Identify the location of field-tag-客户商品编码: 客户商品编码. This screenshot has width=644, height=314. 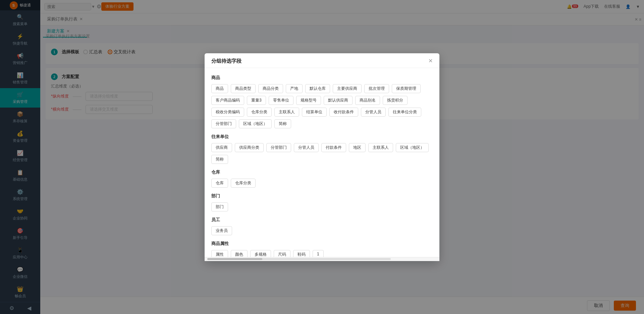
(228, 101).